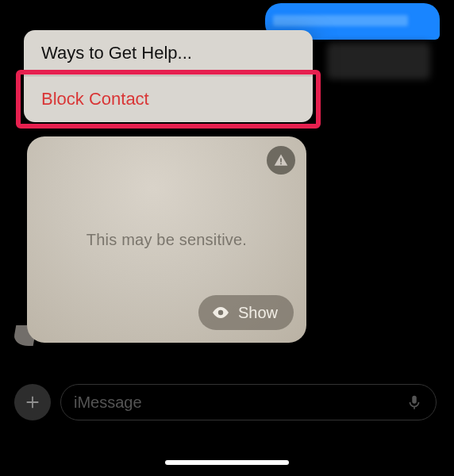  Describe the element at coordinates (340, 21) in the screenshot. I see `redacted-text` at that location.